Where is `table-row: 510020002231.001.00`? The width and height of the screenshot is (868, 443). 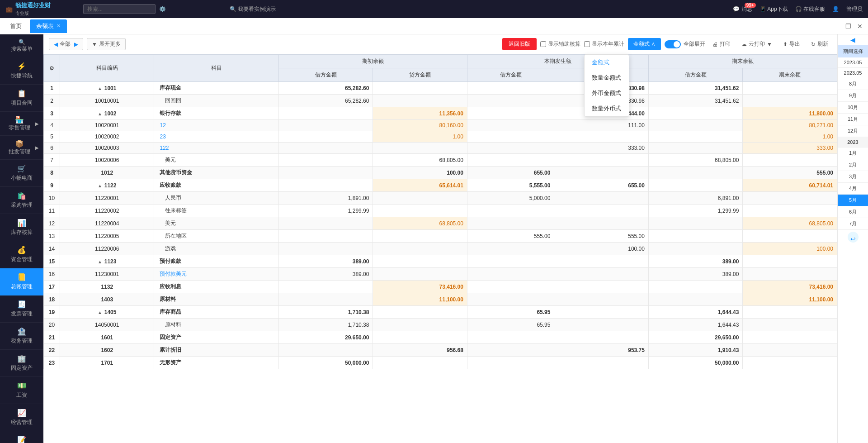 table-row: 510020002231.001.00 is located at coordinates (440, 137).